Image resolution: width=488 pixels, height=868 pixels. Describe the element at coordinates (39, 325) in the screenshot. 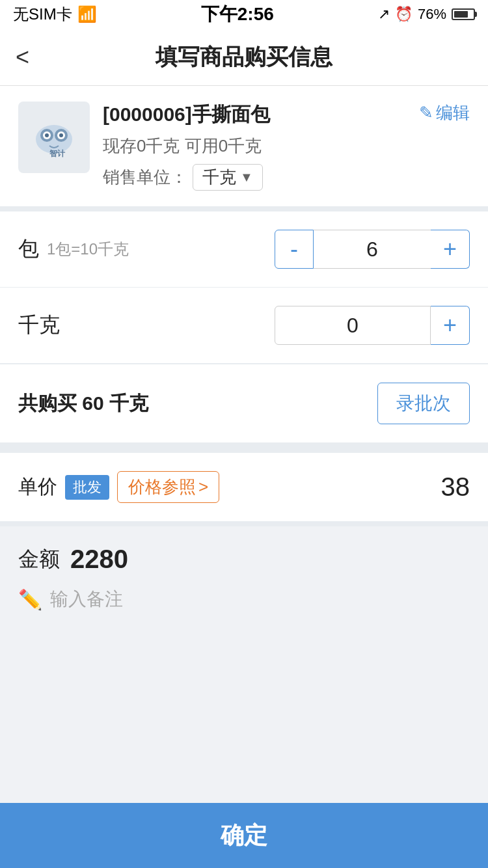

I see `kg-label: 千克` at that location.